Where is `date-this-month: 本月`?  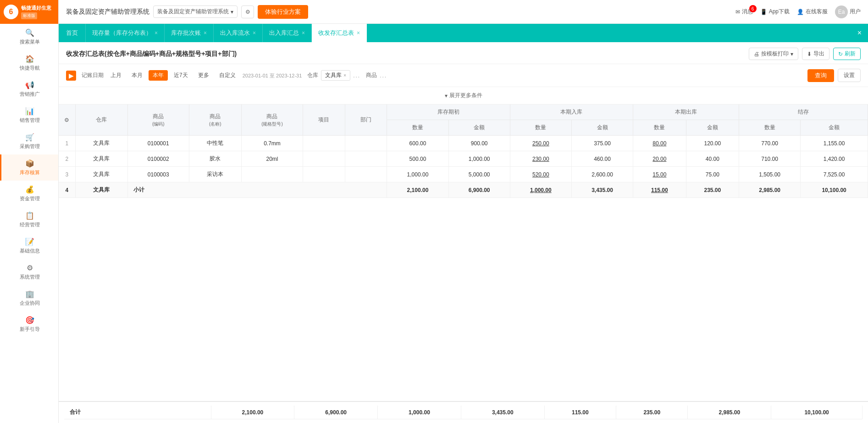 date-this-month: 本月 is located at coordinates (137, 75).